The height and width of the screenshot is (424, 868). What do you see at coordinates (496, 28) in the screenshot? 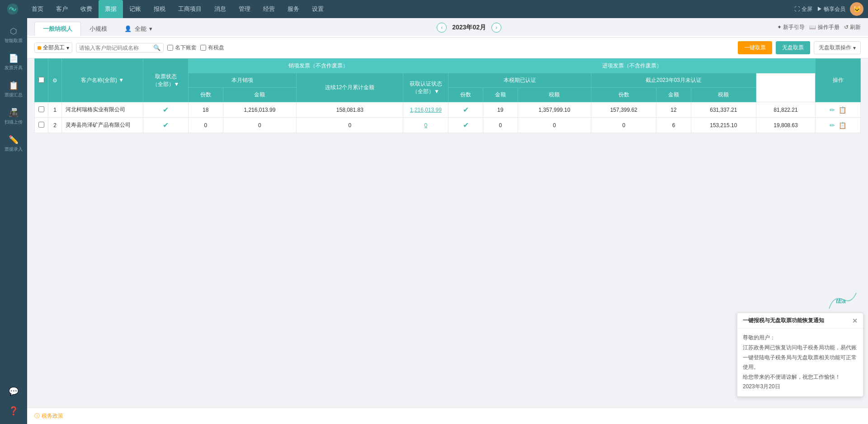
I see `next-month-btn: ›` at bounding box center [496, 28].